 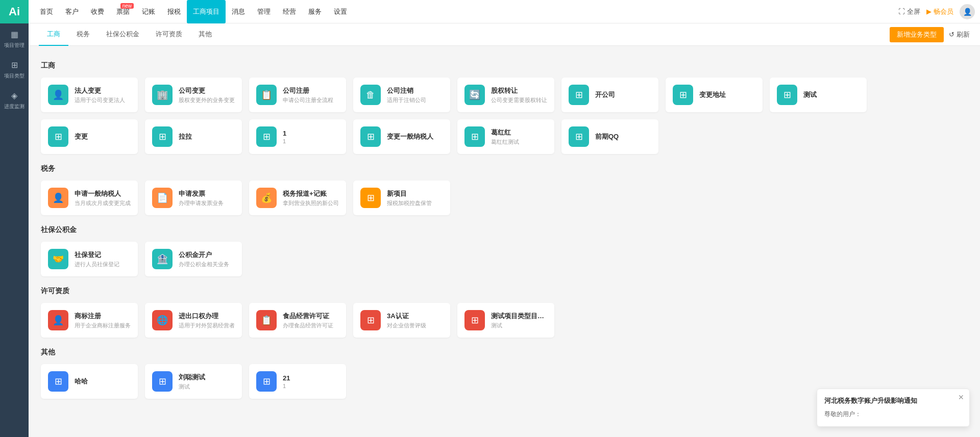 I want to click on card-name: 公司注册, so click(x=311, y=91).